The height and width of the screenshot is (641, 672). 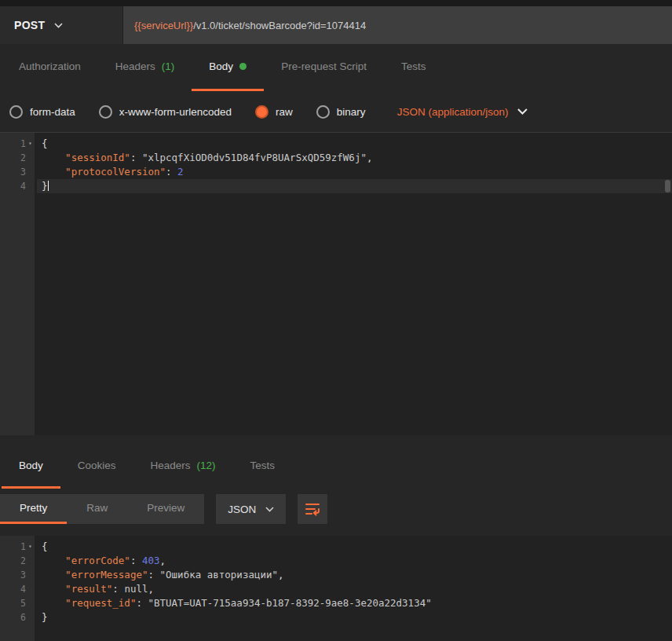 I want to click on text-cursor, so click(x=49, y=185).